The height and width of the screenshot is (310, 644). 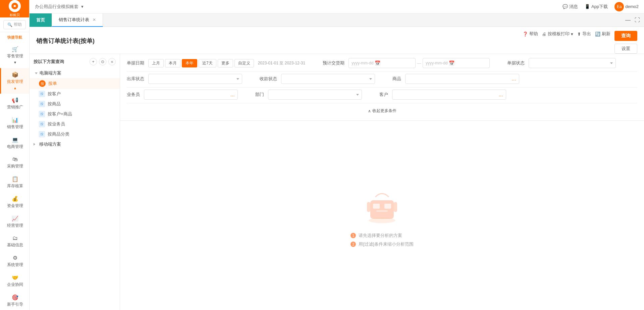 I want to click on user-name: demo2, so click(x=632, y=7).